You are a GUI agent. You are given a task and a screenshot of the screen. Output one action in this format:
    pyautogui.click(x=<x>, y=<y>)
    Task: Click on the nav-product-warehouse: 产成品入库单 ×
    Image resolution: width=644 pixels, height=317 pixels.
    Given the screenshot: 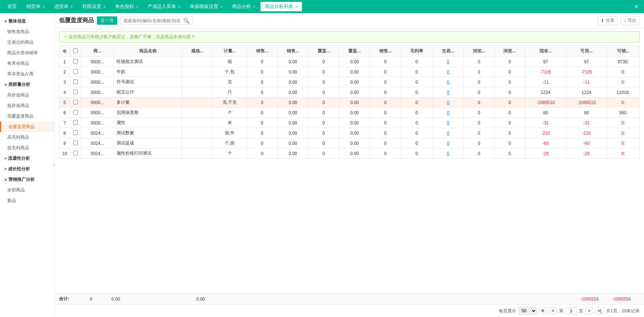 What is the action you would take?
    pyautogui.click(x=164, y=7)
    